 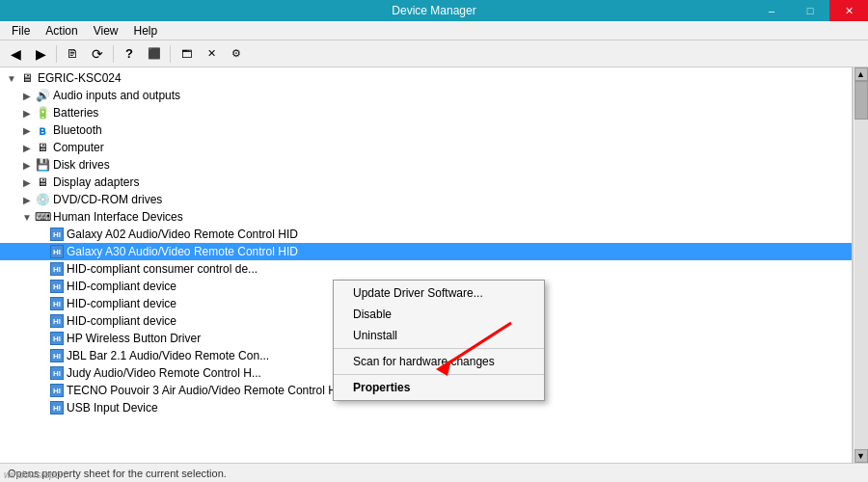 I want to click on minimize-button: –, so click(x=772, y=11).